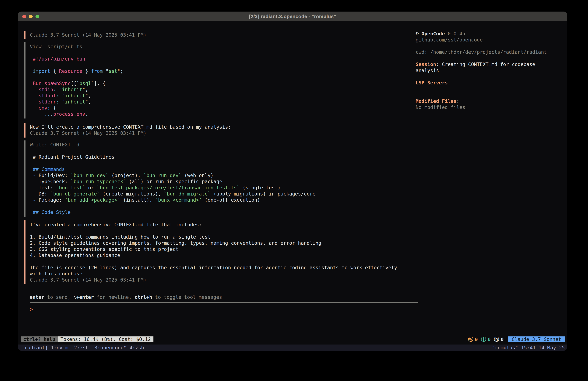 This screenshot has width=588, height=381. Describe the element at coordinates (226, 268) in the screenshot. I see `text-line: The file is concise (20 lines) and captu…` at that location.